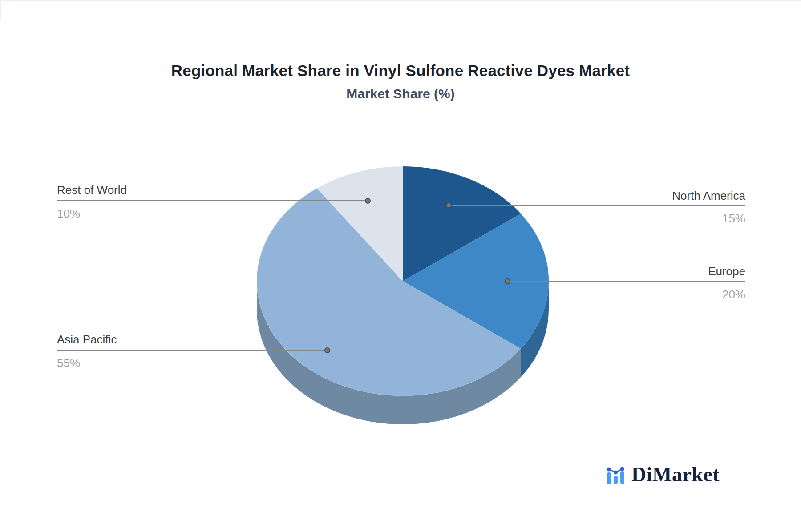 Image resolution: width=801 pixels, height=532 pixels. What do you see at coordinates (627, 281) in the screenshot?
I see `callout-line-europe` at bounding box center [627, 281].